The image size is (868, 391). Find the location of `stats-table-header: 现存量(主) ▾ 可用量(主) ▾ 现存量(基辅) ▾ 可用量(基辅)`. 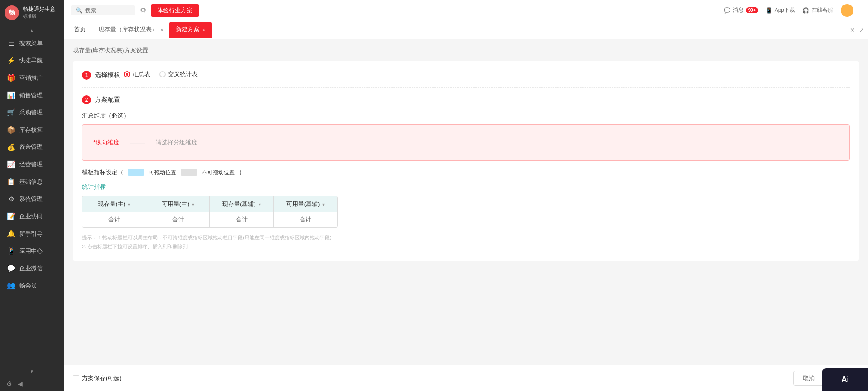

stats-table-header: 现存量(主) ▾ 可用量(主) ▾ 现存量(基辅) ▾ 可用量(基辅) is located at coordinates (210, 204).